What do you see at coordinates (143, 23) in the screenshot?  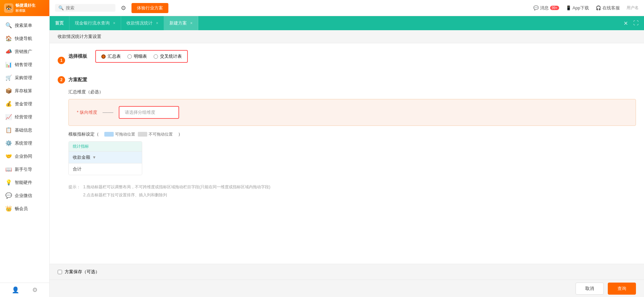 I see `tab-collect: 收款情况统计×` at bounding box center [143, 23].